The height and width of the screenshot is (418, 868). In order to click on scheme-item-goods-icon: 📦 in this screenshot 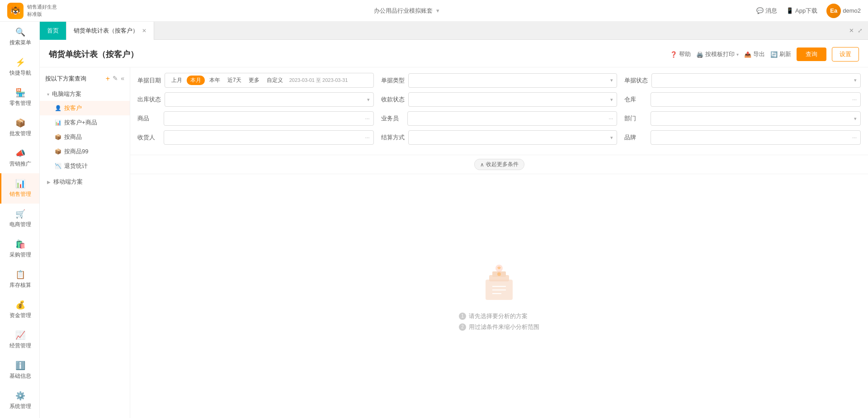, I will do `click(58, 137)`.